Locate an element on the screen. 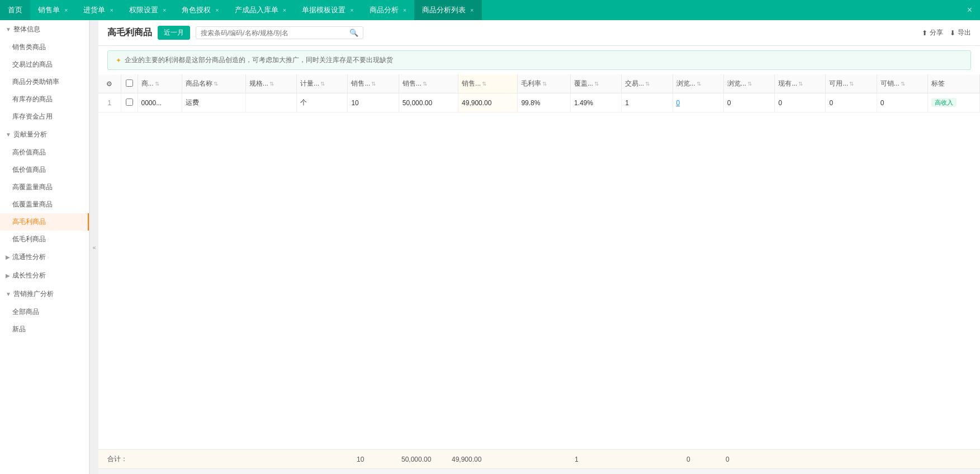 The width and height of the screenshot is (980, 474). nav-analysis-list: 商品分析列表 × is located at coordinates (448, 10).